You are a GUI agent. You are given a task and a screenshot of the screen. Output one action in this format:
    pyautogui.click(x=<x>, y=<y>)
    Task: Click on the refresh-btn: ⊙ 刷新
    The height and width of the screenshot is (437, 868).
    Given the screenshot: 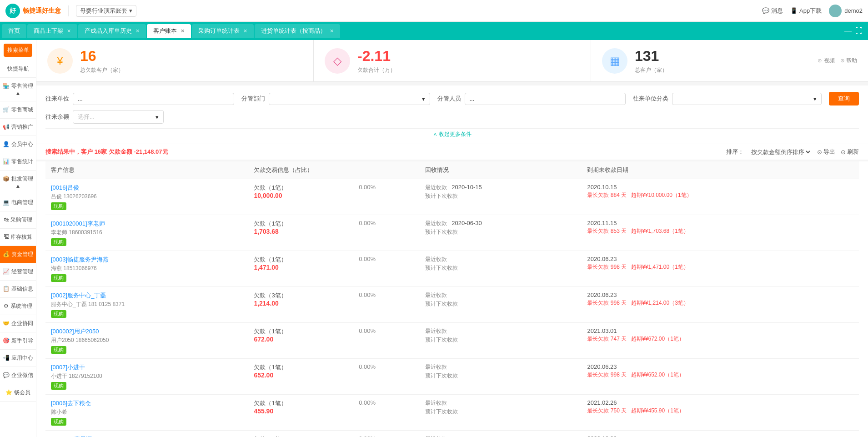 What is the action you would take?
    pyautogui.click(x=850, y=152)
    